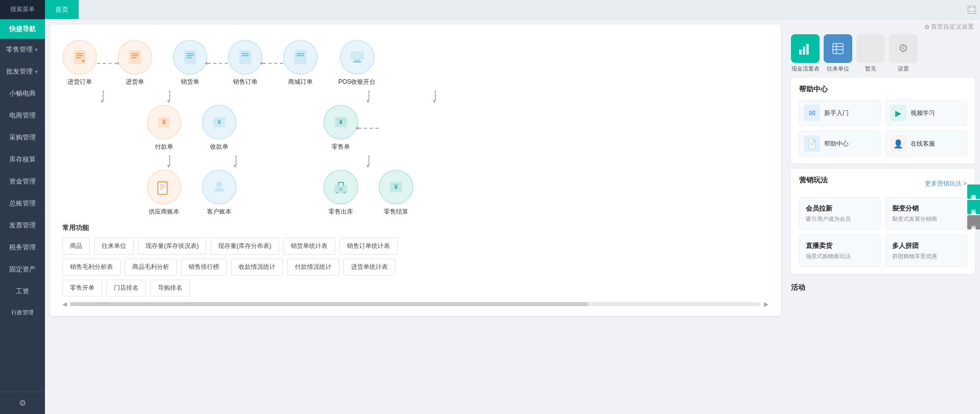 The width and height of the screenshot is (980, 414). I want to click on help-center-link: 📄 帮助中心, so click(840, 144).